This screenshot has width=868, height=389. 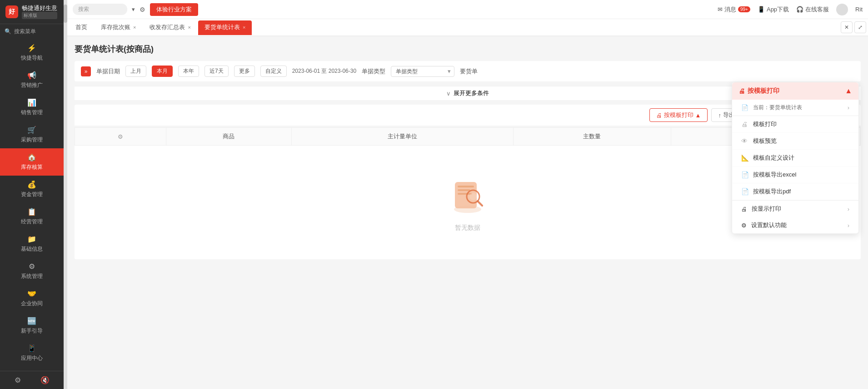 What do you see at coordinates (120, 136) in the screenshot?
I see `table-settings-icon: ⚙` at bounding box center [120, 136].